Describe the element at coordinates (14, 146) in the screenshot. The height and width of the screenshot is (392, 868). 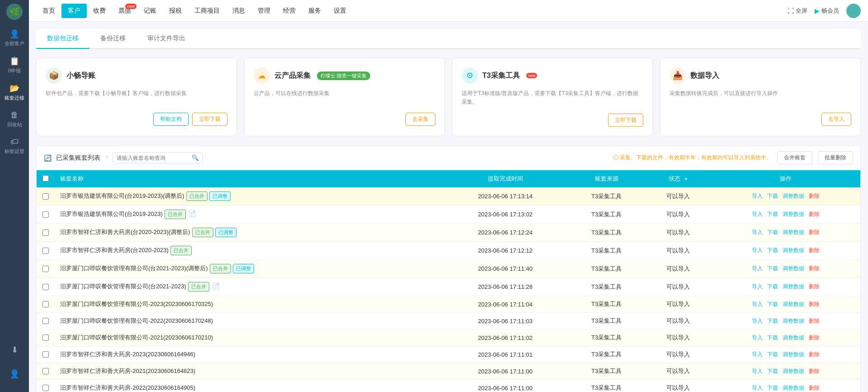
I see `sidebar-item-tag-settings: 🏷 标签设置` at that location.